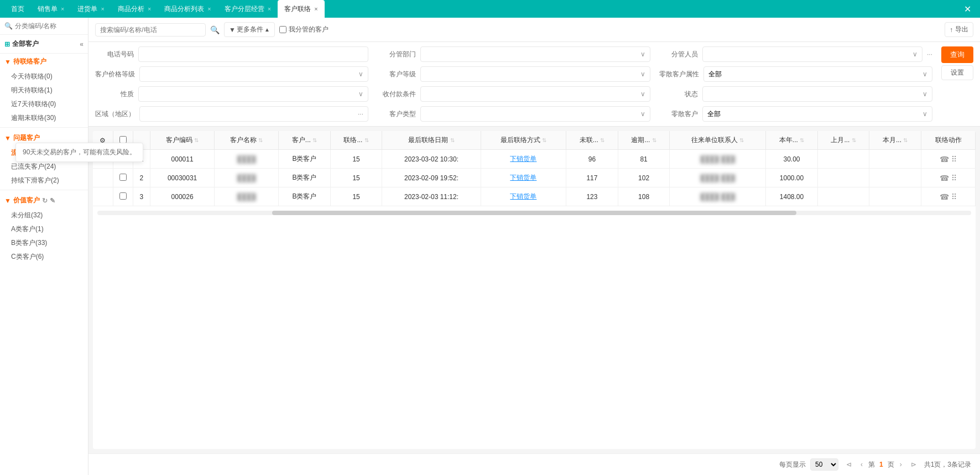  Describe the element at coordinates (895, 140) in the screenshot. I see `th-this-month: 本月...` at that location.